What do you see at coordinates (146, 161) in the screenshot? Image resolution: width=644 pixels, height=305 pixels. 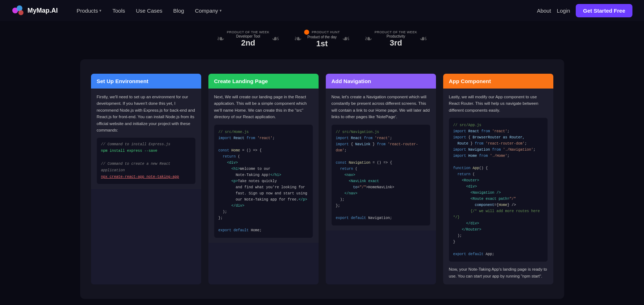 I see `card-setup-code: // Command to install Express.js npm ins…` at bounding box center [146, 161].